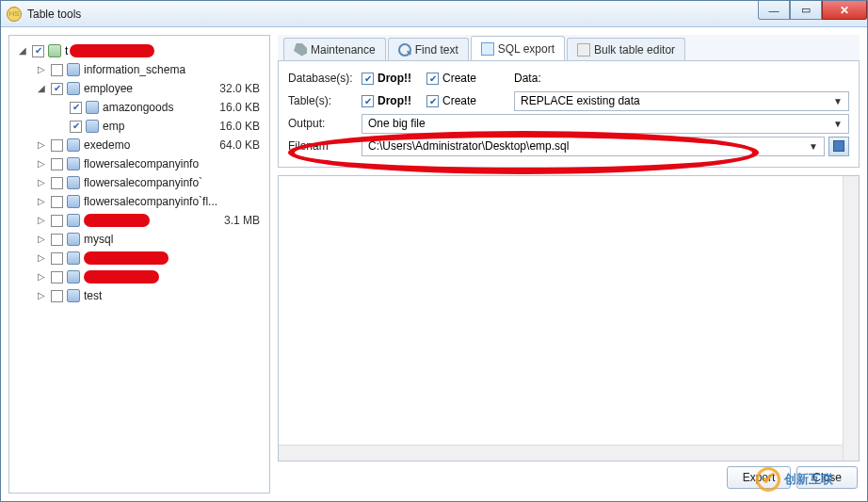  Describe the element at coordinates (526, 49) in the screenshot. I see `tab-label: SQL export` at that location.